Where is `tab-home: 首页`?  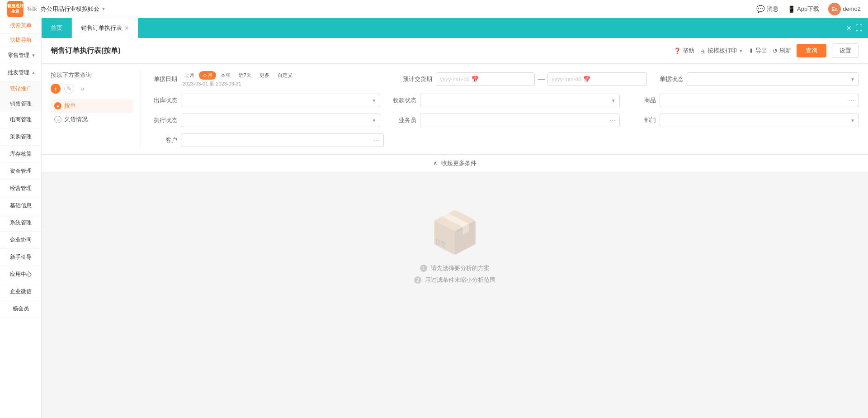
tab-home: 首页 is located at coordinates (57, 28).